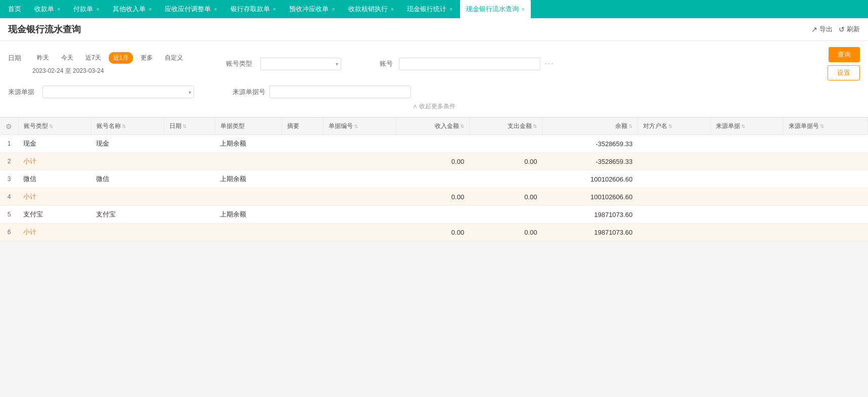  Describe the element at coordinates (127, 126) in the screenshot. I see `col-account-name: 账号名称⇅` at that location.